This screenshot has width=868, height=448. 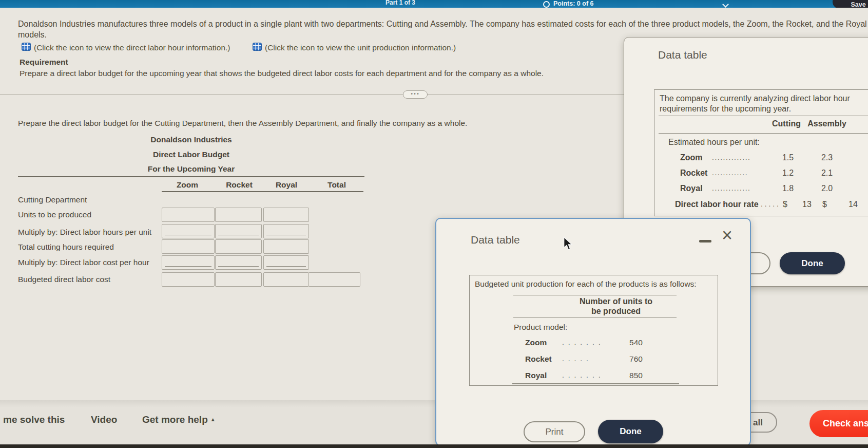 I want to click on column-header-total: Total, so click(x=337, y=185).